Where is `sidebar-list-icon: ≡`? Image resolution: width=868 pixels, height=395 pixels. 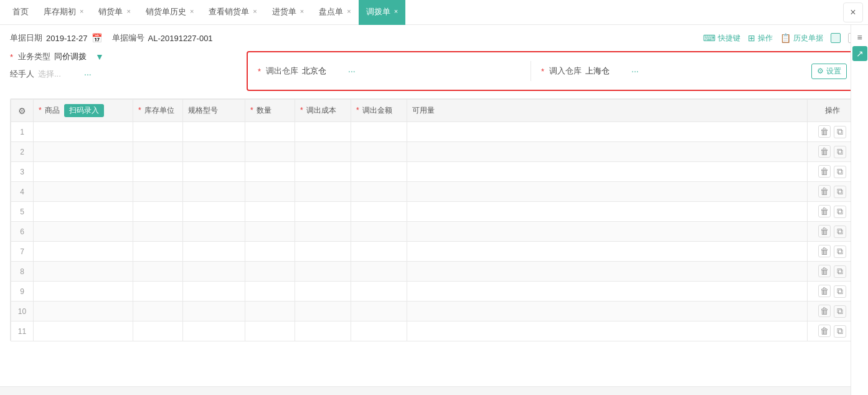 sidebar-list-icon: ≡ is located at coordinates (860, 37).